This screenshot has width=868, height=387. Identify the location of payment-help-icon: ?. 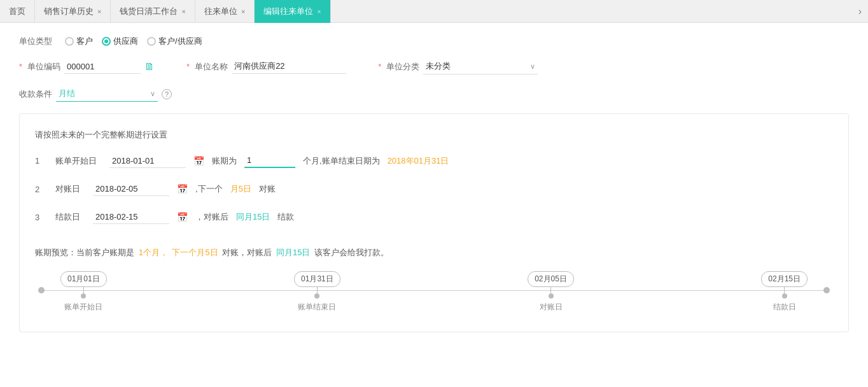
(167, 94).